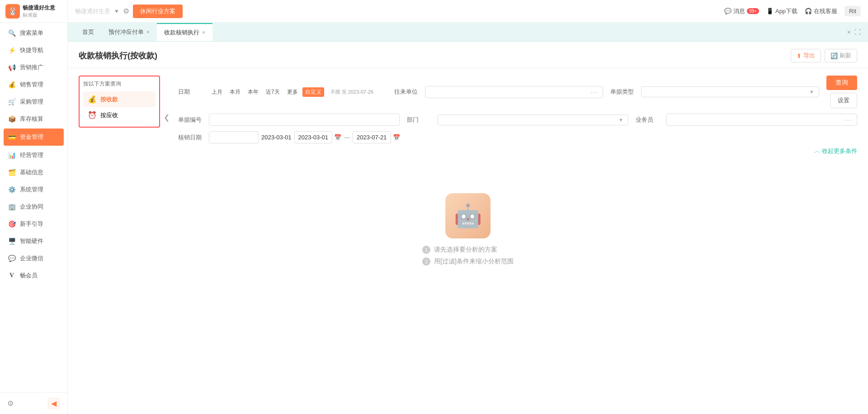 The image size is (868, 414). What do you see at coordinates (33, 190) in the screenshot?
I see `sidebar-item-system: ⚙️ 系统管理` at bounding box center [33, 190].